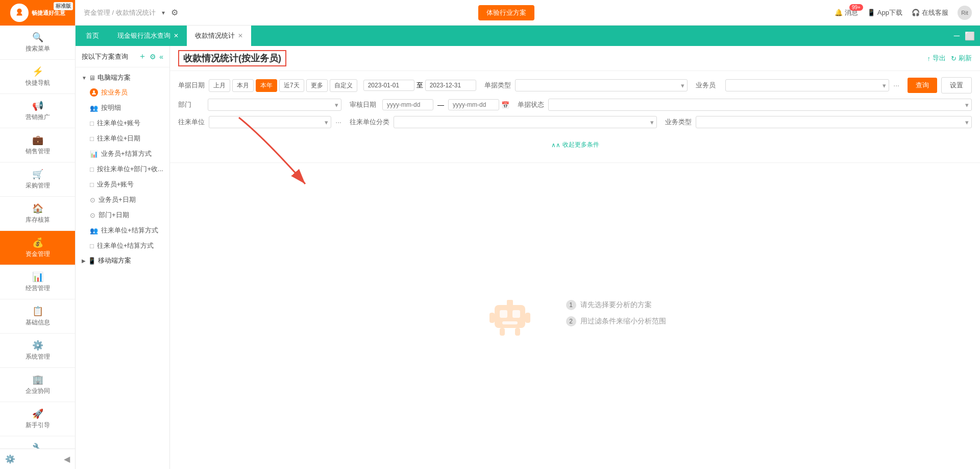  What do you see at coordinates (856, 7) in the screenshot?
I see `message-badge: 99+` at bounding box center [856, 7].